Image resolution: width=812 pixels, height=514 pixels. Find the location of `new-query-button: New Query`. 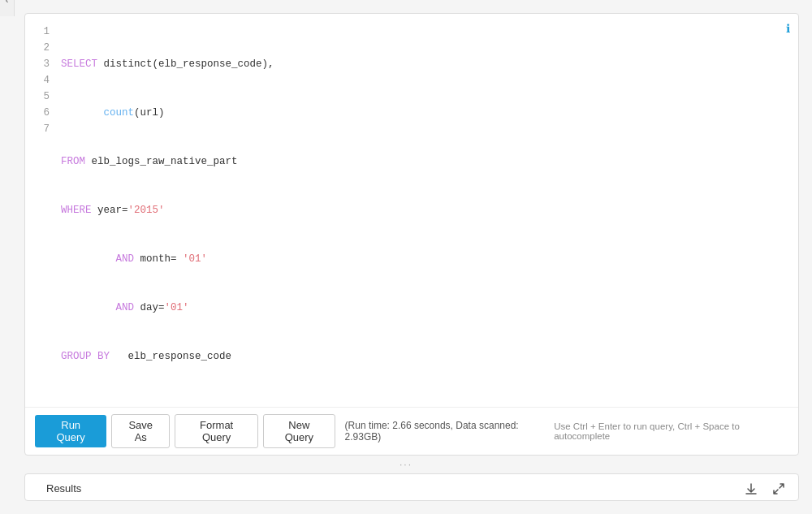

new-query-button: New Query is located at coordinates (299, 431).